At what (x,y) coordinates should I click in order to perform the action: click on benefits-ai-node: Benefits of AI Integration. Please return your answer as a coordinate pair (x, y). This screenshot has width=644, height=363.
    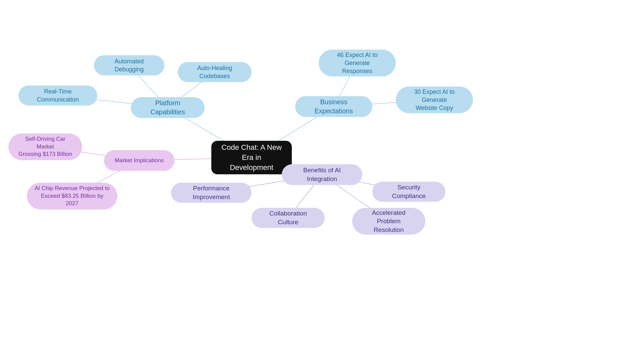
    Looking at the image, I should click on (322, 175).